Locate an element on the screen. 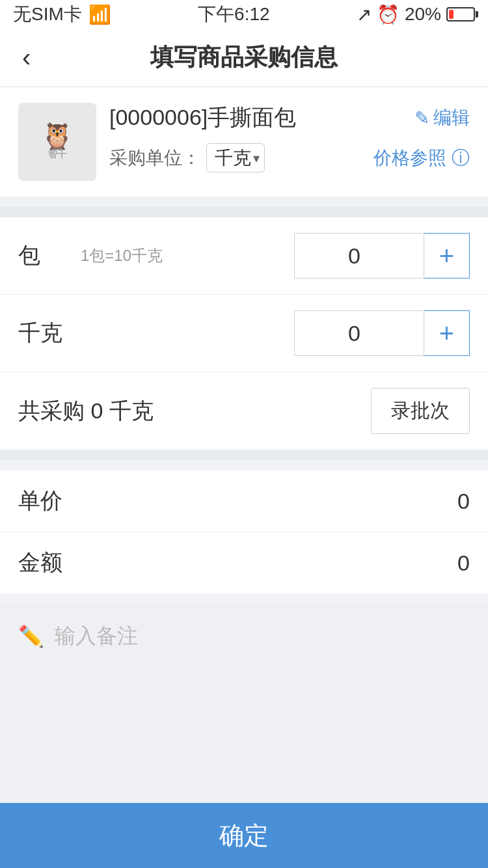 The width and height of the screenshot is (488, 868). owl-icon: 🦉 is located at coordinates (57, 136).